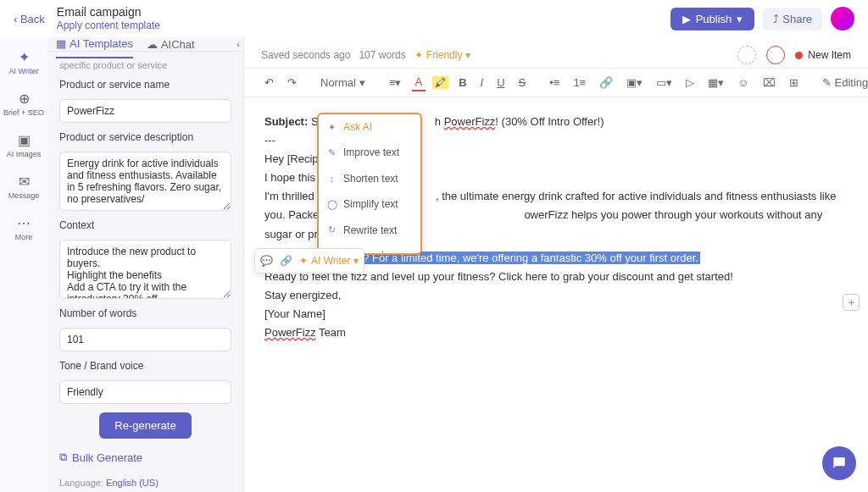  What do you see at coordinates (715, 83) in the screenshot?
I see `table-button: ▦▾` at bounding box center [715, 83].